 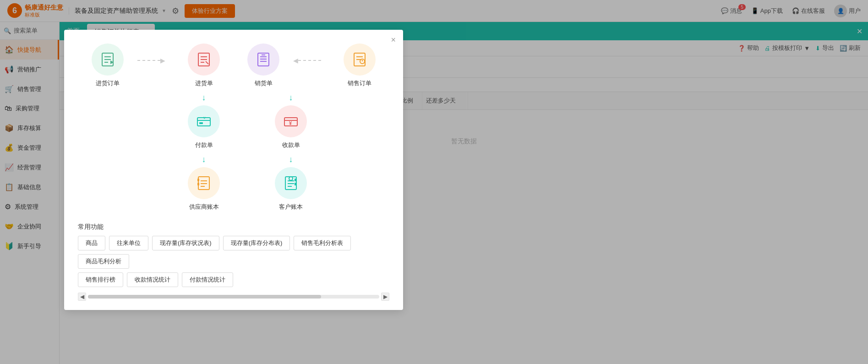 What do you see at coordinates (360, 60) in the screenshot?
I see `sales-order-icon` at bounding box center [360, 60].